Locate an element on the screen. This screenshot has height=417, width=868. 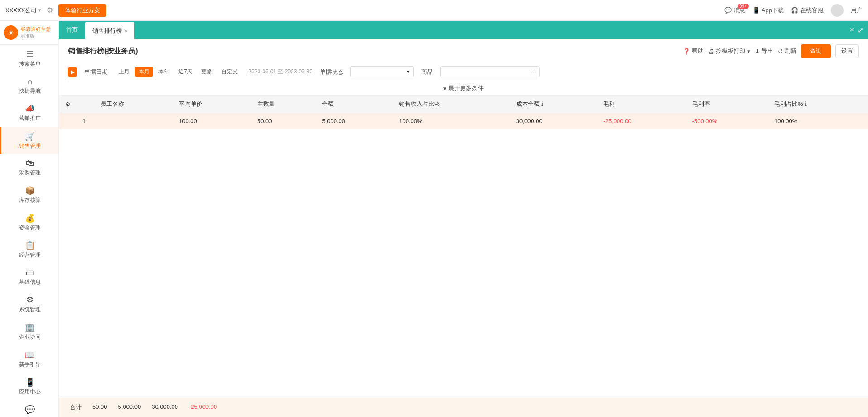
sidebar-item-enterprise: 🏢 企业协同 is located at coordinates (29, 331).